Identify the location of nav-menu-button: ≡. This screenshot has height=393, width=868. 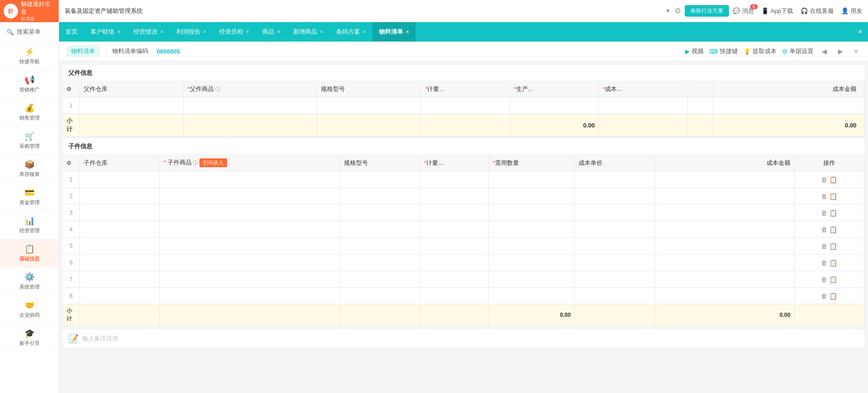
(856, 51).